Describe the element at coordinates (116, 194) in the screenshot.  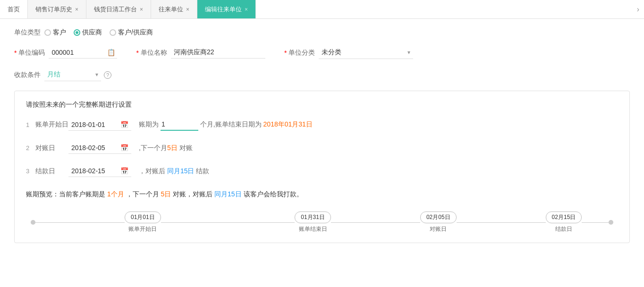
I see `preview-part1: 1个月` at that location.